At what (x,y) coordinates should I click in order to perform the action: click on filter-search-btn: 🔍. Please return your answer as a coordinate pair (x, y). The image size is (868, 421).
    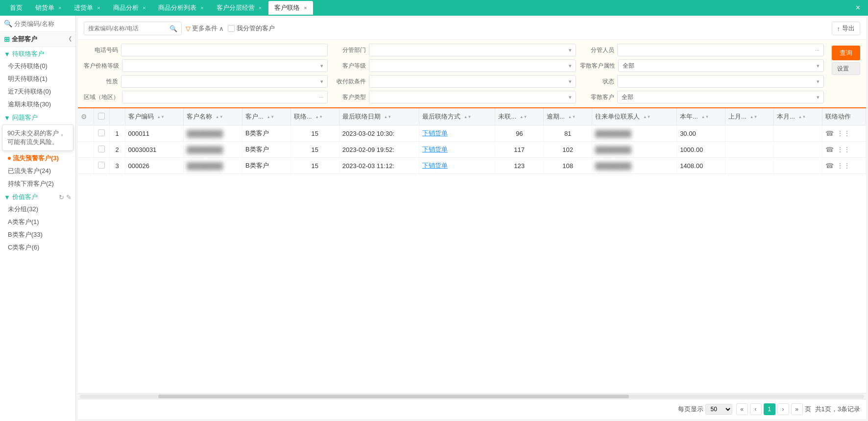
    Looking at the image, I should click on (173, 28).